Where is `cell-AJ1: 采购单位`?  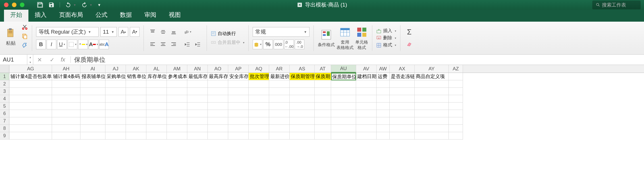 cell-AJ1: 采购单位 is located at coordinates (116, 77).